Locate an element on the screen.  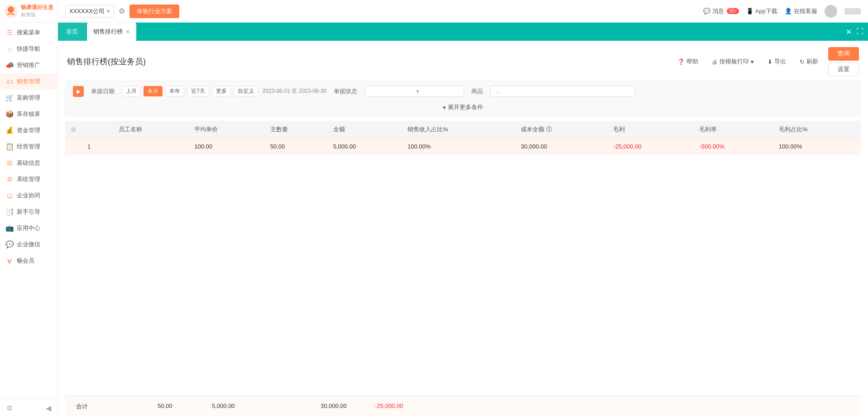
money-icon: 💰 is located at coordinates (10, 130).